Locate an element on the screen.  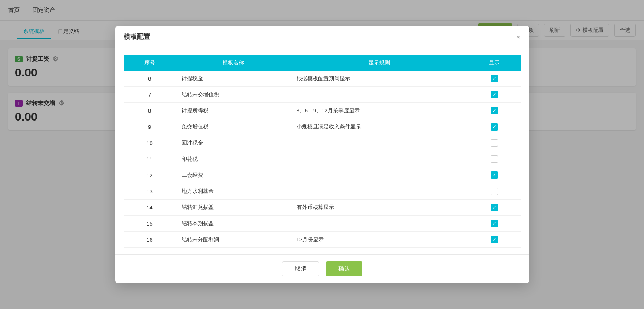
table-row: 8计提所得税3、6、9、12月按季度显示 is located at coordinates (322, 111).